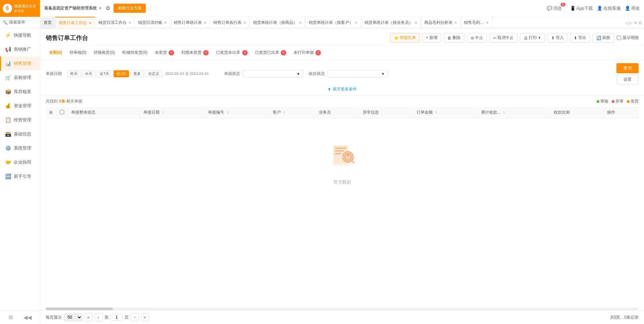 The width and height of the screenshot is (644, 324). What do you see at coordinates (277, 23) in the screenshot?
I see `tab-product-stats: 销货单统计表（按商品） ✕` at bounding box center [277, 23].